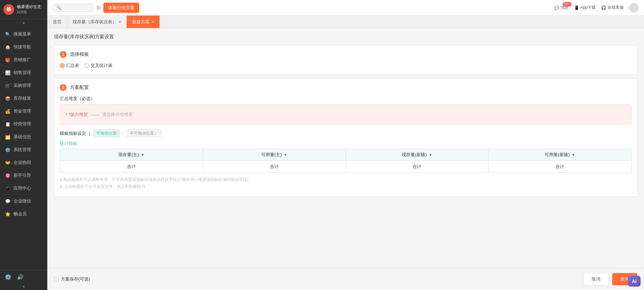  What do you see at coordinates (274, 155) in the screenshot?
I see `stat-col-header: 可用量(主)▼` at bounding box center [274, 155].